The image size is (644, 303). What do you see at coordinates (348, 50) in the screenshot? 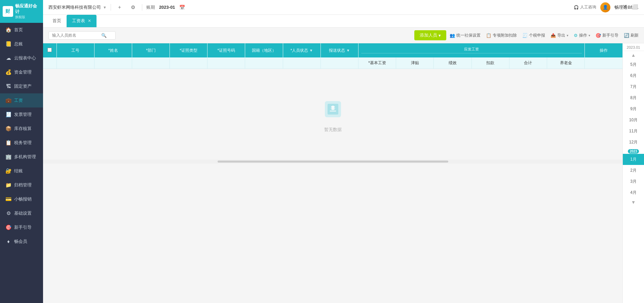
I see `report-filter-icon: ▼` at bounding box center [348, 50].